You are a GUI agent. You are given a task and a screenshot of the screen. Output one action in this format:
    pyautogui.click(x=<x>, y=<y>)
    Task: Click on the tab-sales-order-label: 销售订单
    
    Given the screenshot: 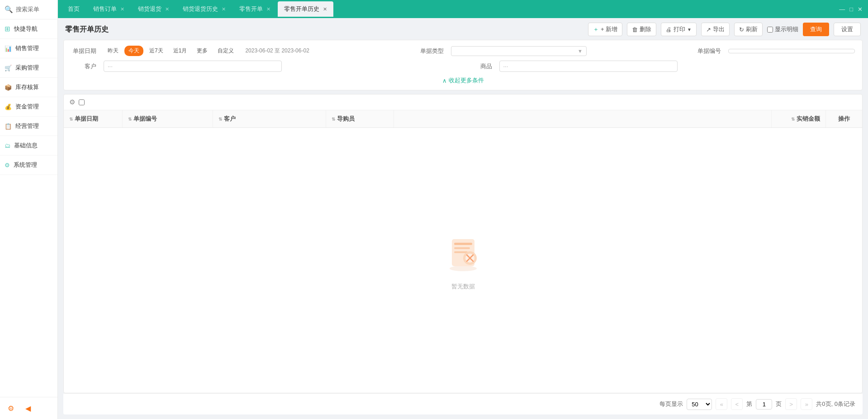 What is the action you would take?
    pyautogui.click(x=105, y=9)
    